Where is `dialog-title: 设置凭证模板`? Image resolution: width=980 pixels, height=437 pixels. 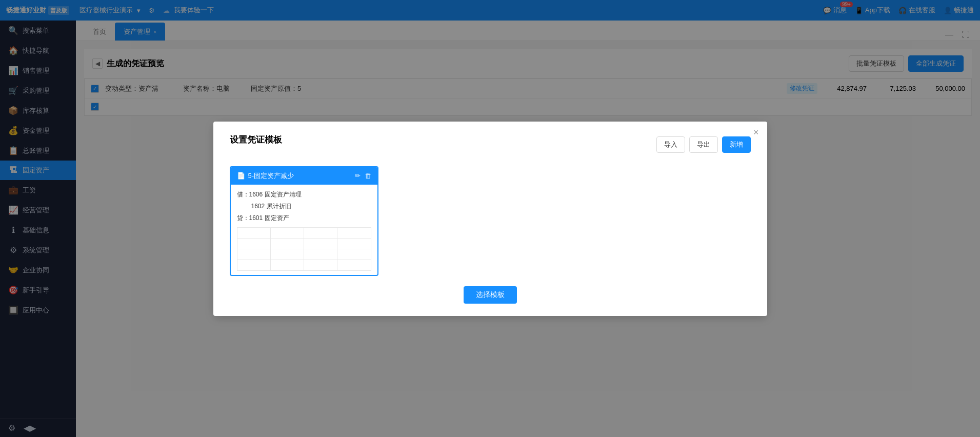 dialog-title: 设置凭证模板 is located at coordinates (256, 140).